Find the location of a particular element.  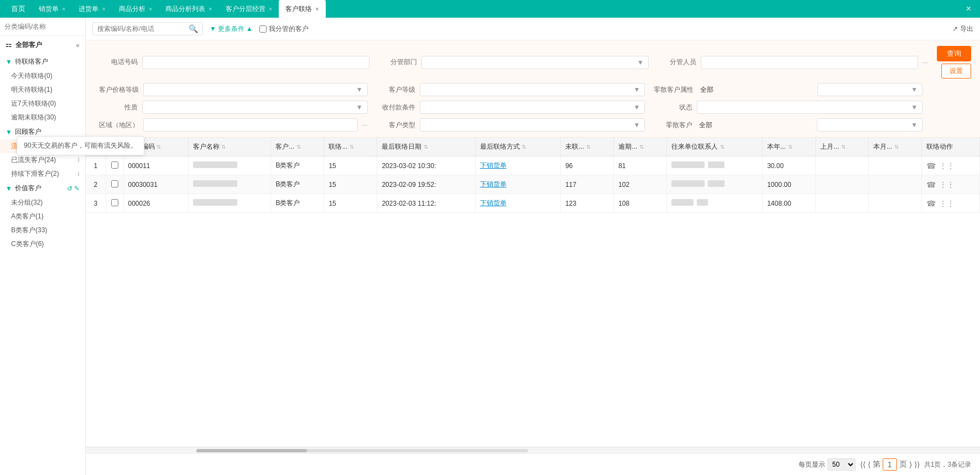

close-purchase-tab-icon: × is located at coordinates (103, 9).